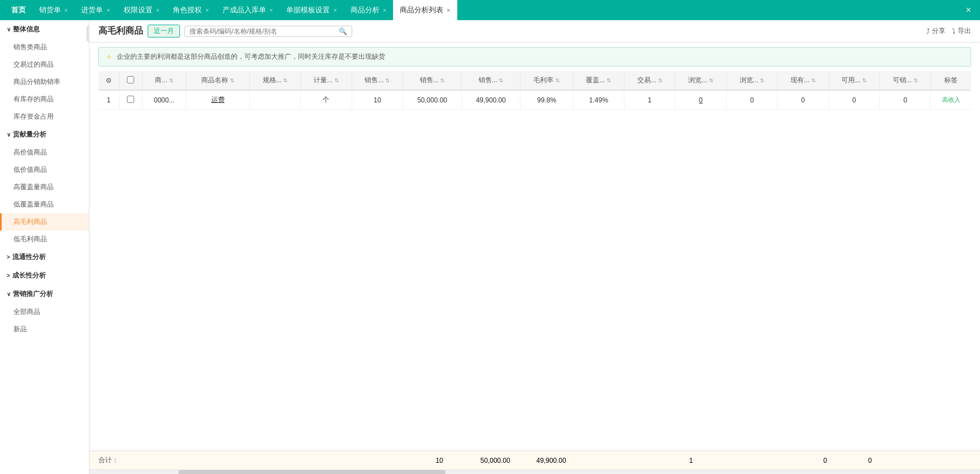 Image resolution: width=980 pixels, height=474 pixels. What do you see at coordinates (962, 31) in the screenshot?
I see `export-button: ⤵ 导出` at bounding box center [962, 31].